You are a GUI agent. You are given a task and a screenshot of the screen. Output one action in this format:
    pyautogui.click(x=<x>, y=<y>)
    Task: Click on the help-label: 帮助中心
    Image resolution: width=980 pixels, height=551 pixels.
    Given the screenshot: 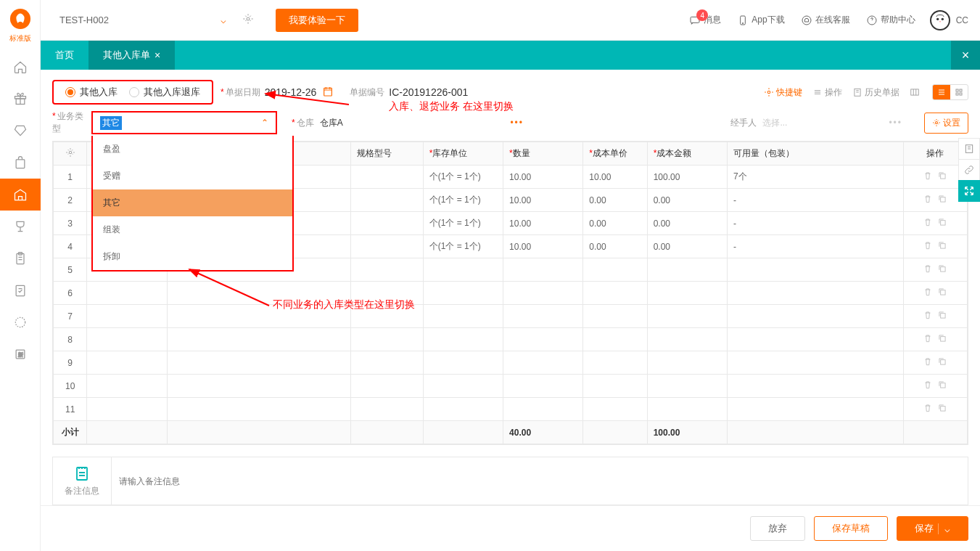 What is the action you would take?
    pyautogui.click(x=898, y=20)
    